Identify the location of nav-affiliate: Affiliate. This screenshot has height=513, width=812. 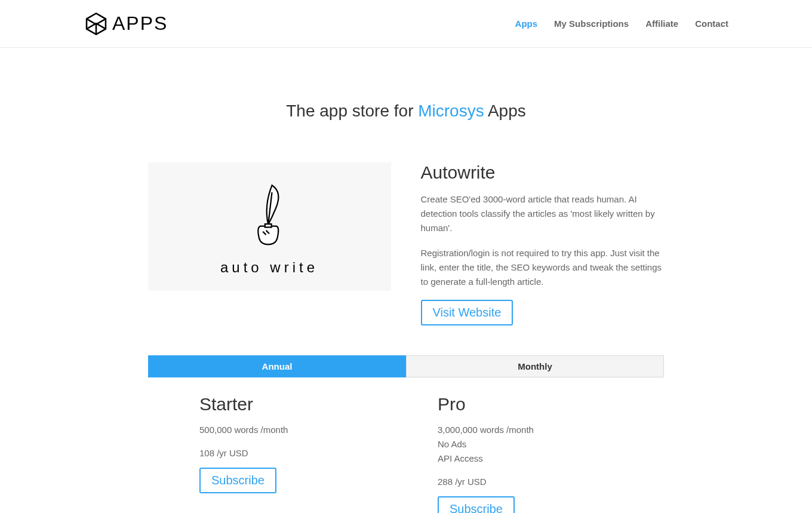
(662, 24).